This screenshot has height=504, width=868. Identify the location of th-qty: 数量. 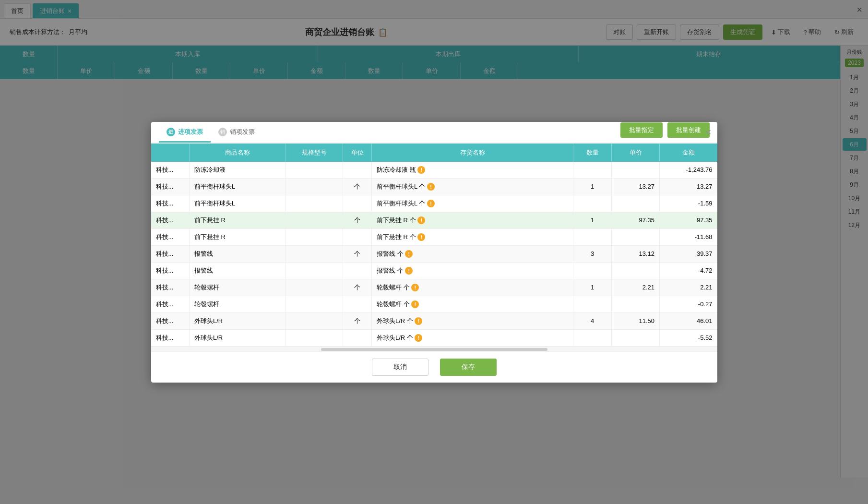
(593, 153).